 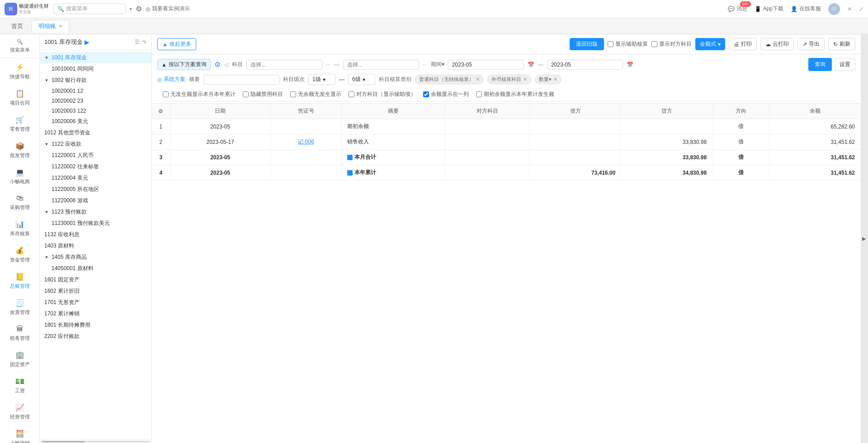 What do you see at coordinates (322, 80) in the screenshot?
I see `level-start-select: 1级 ▾` at bounding box center [322, 80].